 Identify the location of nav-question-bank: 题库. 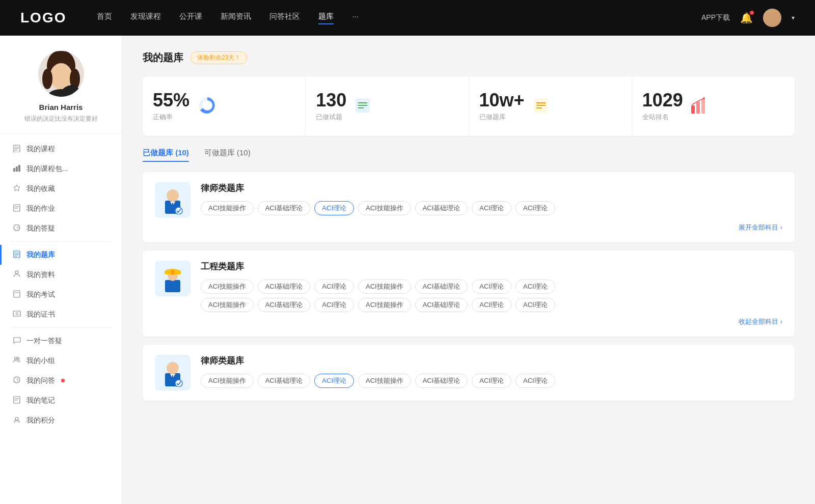
(326, 18).